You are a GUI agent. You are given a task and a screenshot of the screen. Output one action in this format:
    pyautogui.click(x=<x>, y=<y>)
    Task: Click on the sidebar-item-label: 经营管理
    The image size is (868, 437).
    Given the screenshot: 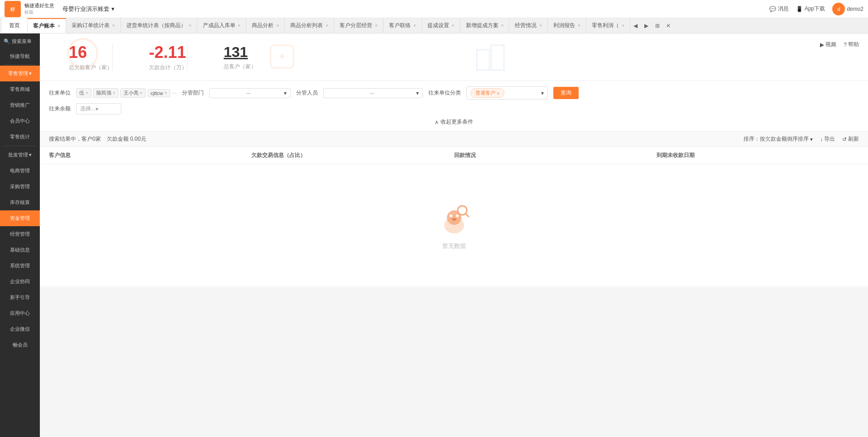 What is the action you would take?
    pyautogui.click(x=20, y=234)
    